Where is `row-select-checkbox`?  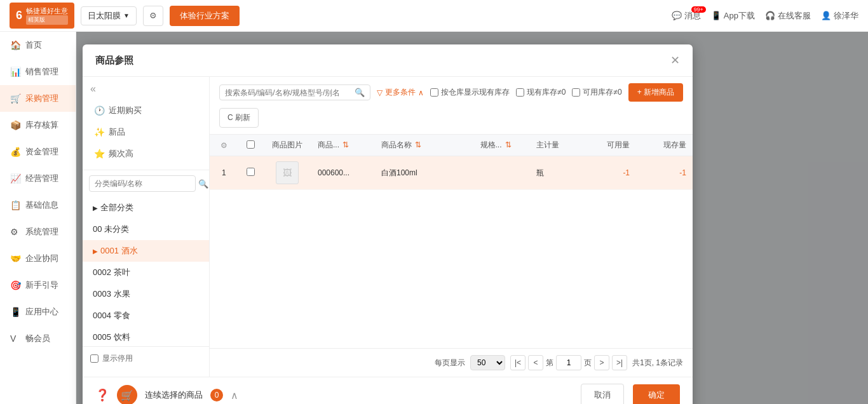 row-select-checkbox is located at coordinates (250, 172).